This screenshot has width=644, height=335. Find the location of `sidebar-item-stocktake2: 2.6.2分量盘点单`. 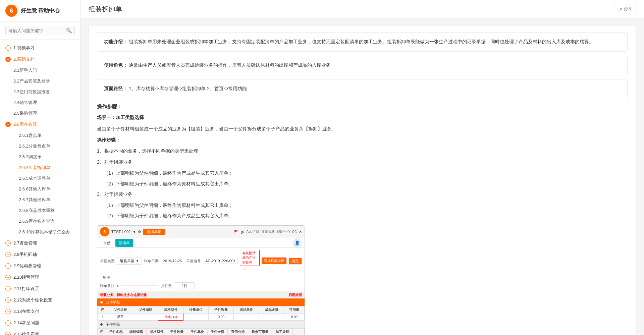

sidebar-item-stocktake2: 2.6.2分量盘点单 is located at coordinates (40, 146).